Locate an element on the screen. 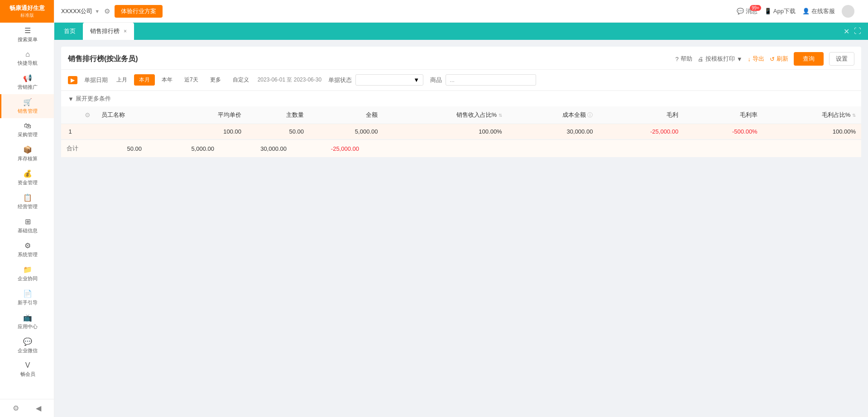  sidebar-label-5: 库存核算 is located at coordinates (28, 158).